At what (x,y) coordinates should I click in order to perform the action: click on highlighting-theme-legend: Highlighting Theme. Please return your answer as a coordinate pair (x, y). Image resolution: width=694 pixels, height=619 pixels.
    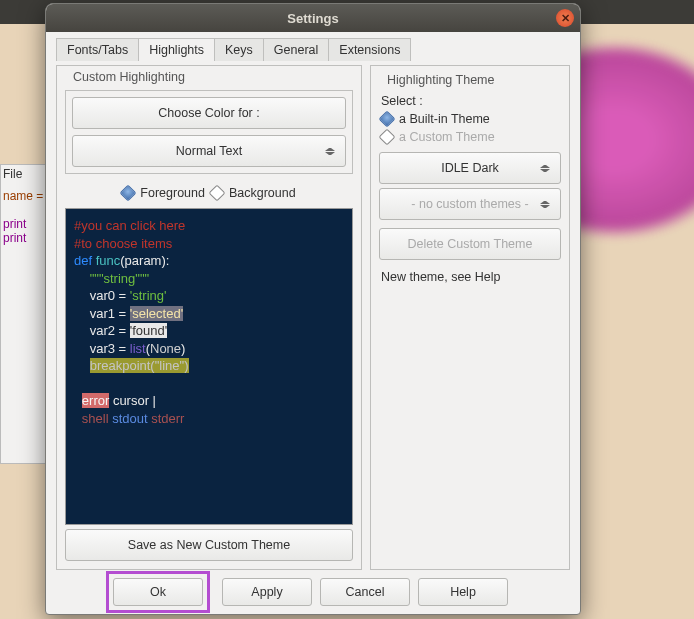
    Looking at the image, I should click on (440, 80).